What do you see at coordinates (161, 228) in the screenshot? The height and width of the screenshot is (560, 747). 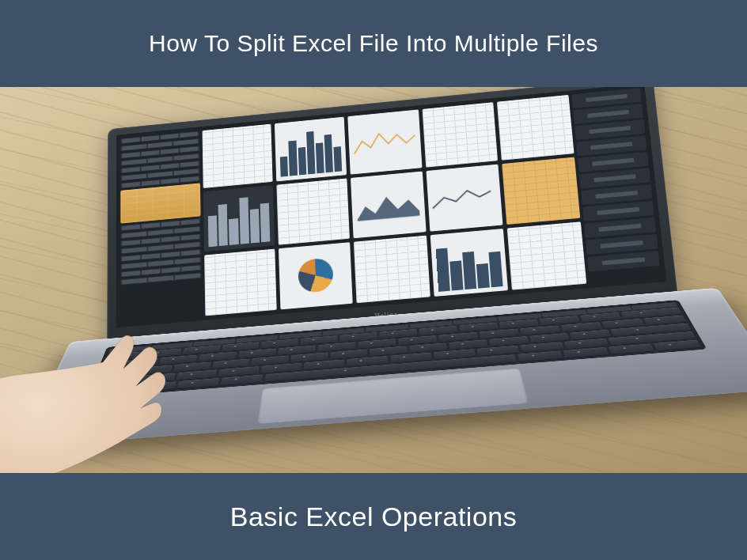 I see `screen-left-column` at bounding box center [161, 228].